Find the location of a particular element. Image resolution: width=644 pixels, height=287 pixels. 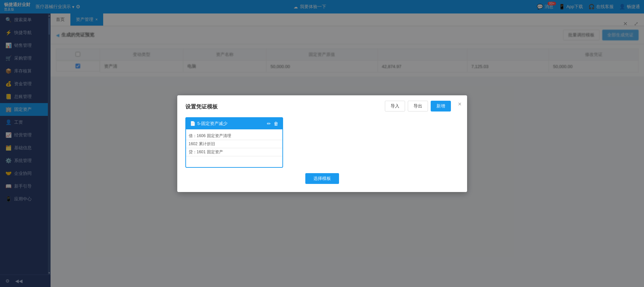

template-delete-icon: 🗑 is located at coordinates (276, 124).